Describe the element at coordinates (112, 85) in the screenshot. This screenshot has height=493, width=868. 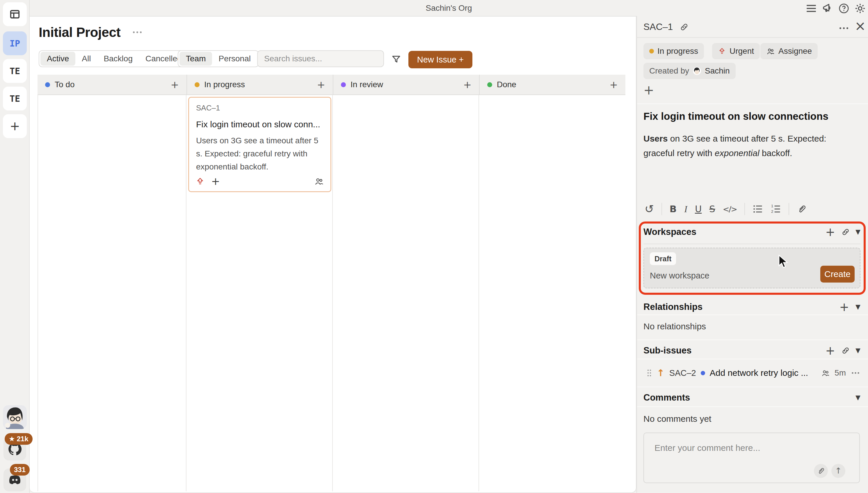
I see `column-header-todo: To do +` at that location.